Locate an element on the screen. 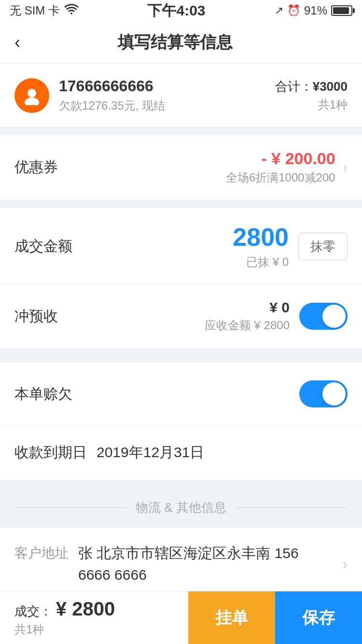 The height and width of the screenshot is (644, 362). status-bar-left: 无 SIM 卡 is located at coordinates (44, 11).